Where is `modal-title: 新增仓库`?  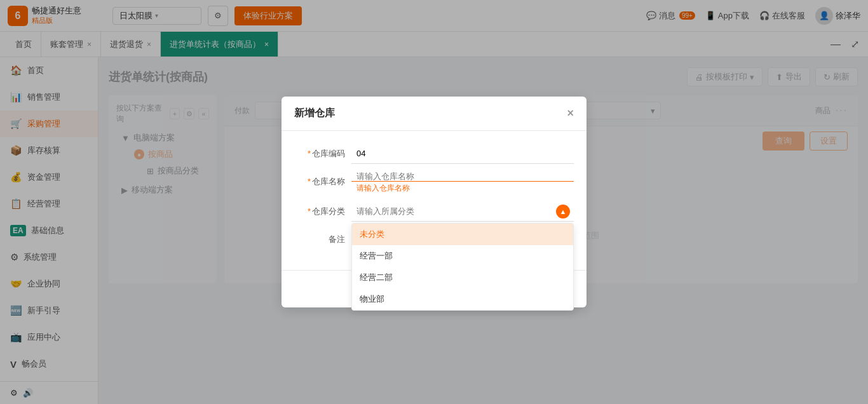 modal-title: 新增仓库 is located at coordinates (315, 113).